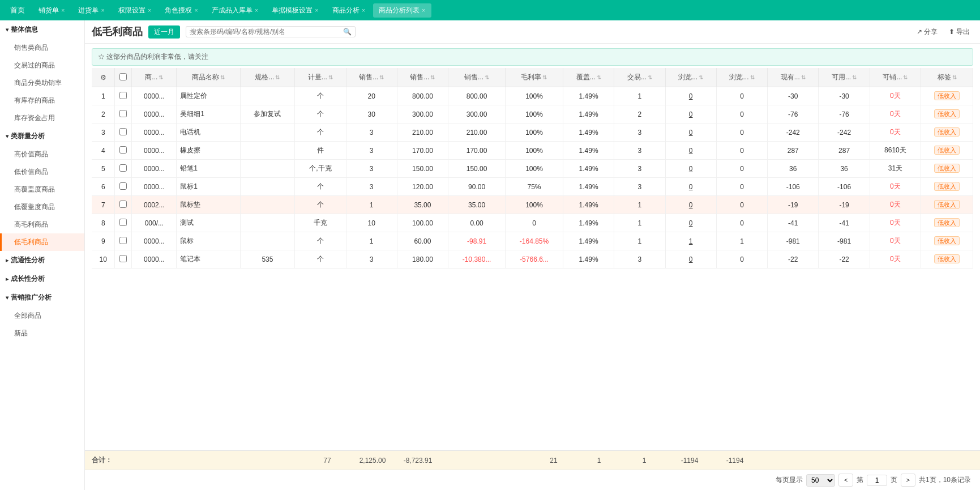  I want to click on row-coverage: 1.49%, so click(588, 187).